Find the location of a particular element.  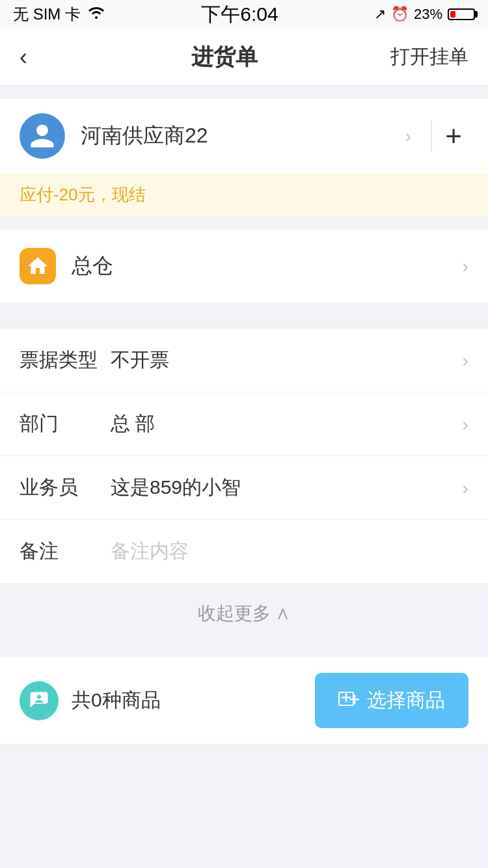

carrier-label: 无 SIM 卡 is located at coordinates (47, 14).